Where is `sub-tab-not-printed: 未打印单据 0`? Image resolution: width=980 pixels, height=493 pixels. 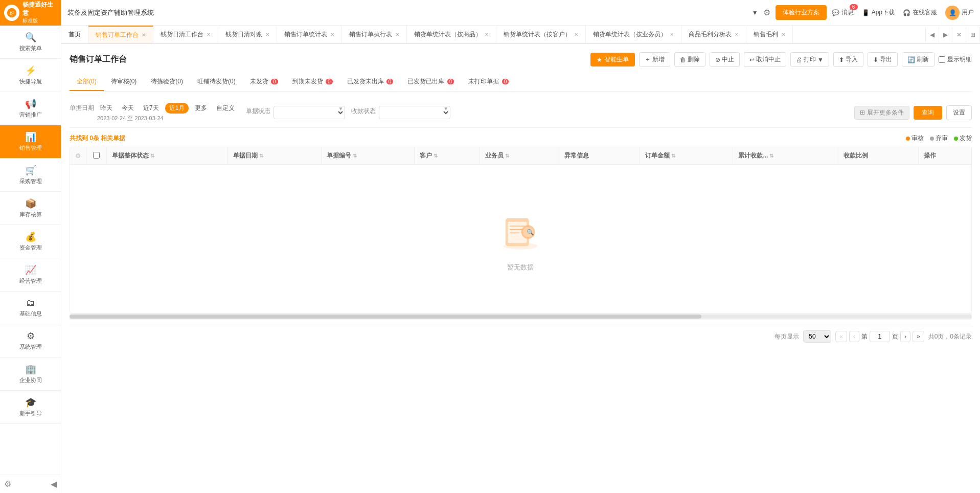
sub-tab-not-printed: 未打印单据 0 is located at coordinates (489, 82).